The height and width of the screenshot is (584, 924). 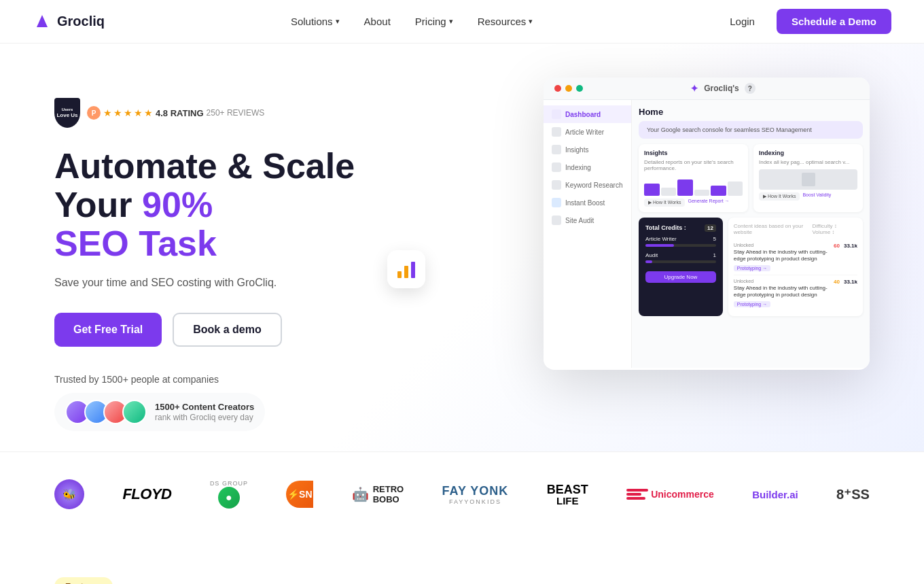 What do you see at coordinates (42, 22) in the screenshot?
I see `logo-icon` at bounding box center [42, 22].